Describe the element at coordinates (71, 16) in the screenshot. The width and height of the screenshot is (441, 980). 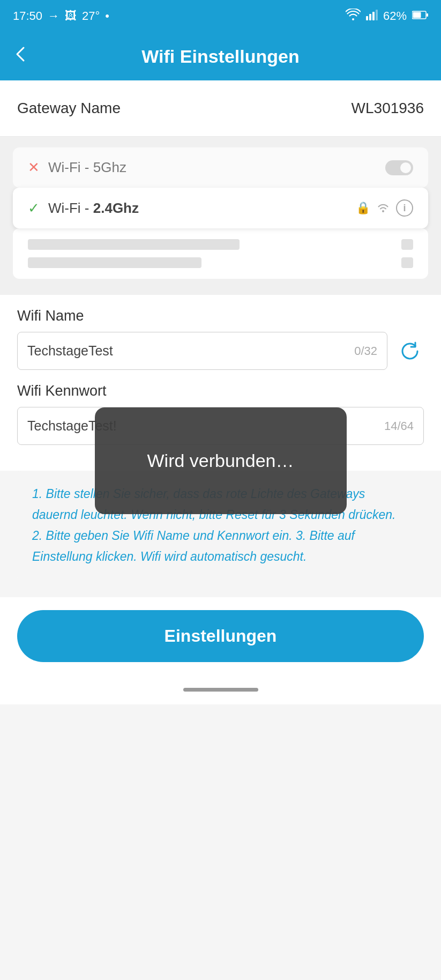
I see `status-image-icon: 🖼` at that location.